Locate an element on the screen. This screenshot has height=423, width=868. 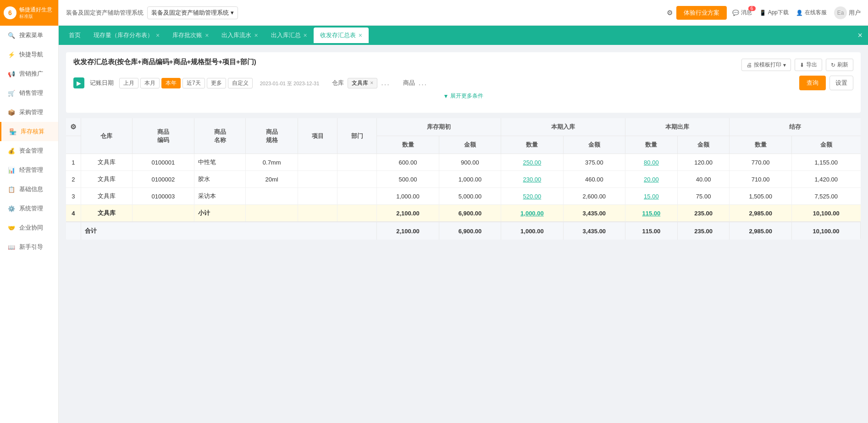
tab-home: 首页 is located at coordinates (75, 35).